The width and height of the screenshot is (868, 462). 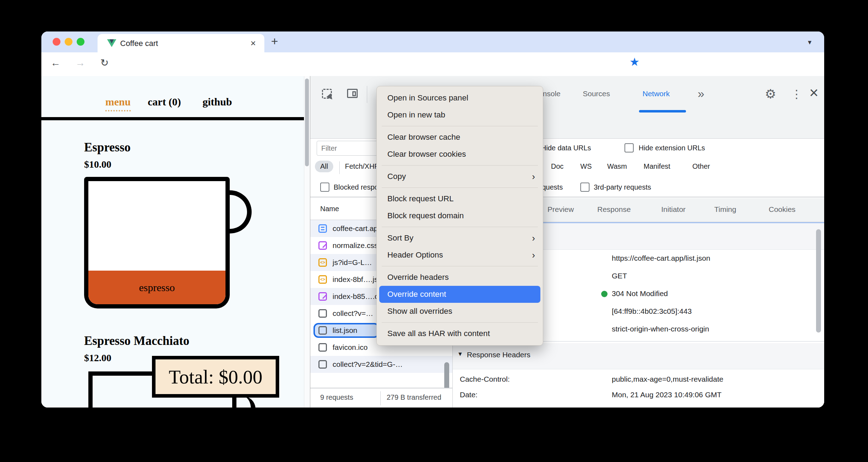 What do you see at coordinates (586, 166) in the screenshot?
I see `filter-pill: WS` at bounding box center [586, 166].